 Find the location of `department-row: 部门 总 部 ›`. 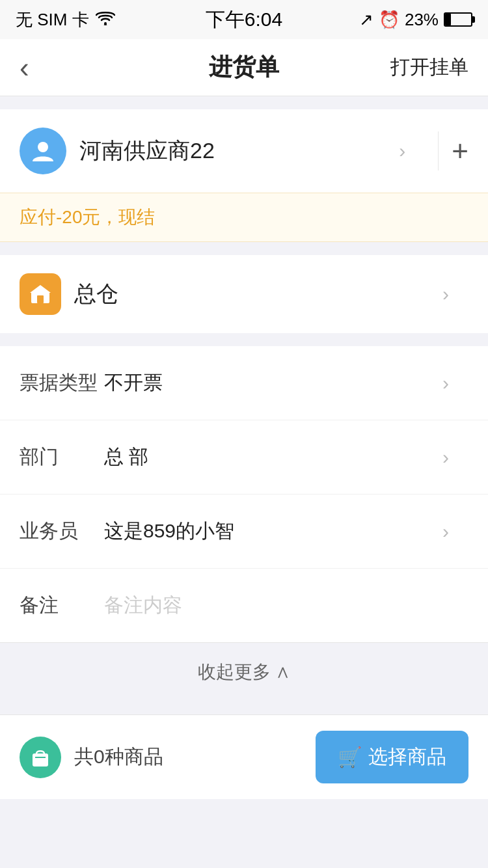

department-row: 部门 总 部 › is located at coordinates (244, 457).